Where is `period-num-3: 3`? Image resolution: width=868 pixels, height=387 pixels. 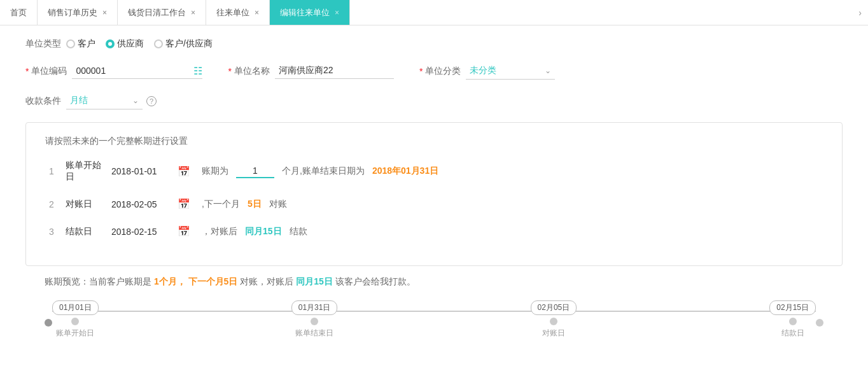
period-num-3: 3 is located at coordinates (52, 232).